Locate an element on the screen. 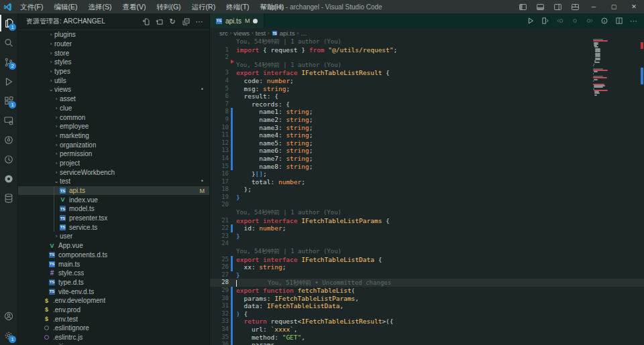 The width and height of the screenshot is (644, 345). code-line-13: 13 name6: string; is located at coordinates (427, 151).